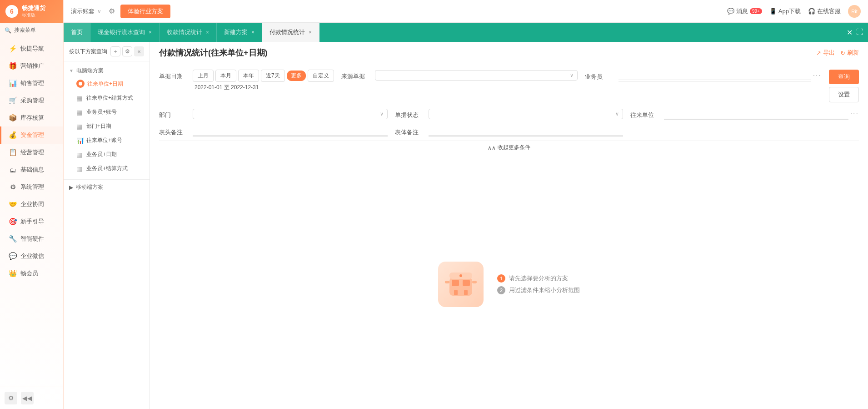 This screenshot has width=868, height=409. Describe the element at coordinates (854, 11) in the screenshot. I see `user-name: Rit` at that location.